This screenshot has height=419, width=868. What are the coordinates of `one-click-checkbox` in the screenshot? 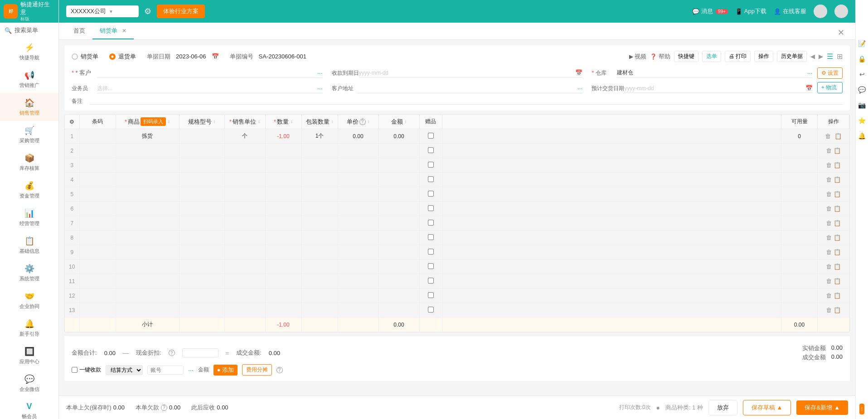 It's located at (74, 370).